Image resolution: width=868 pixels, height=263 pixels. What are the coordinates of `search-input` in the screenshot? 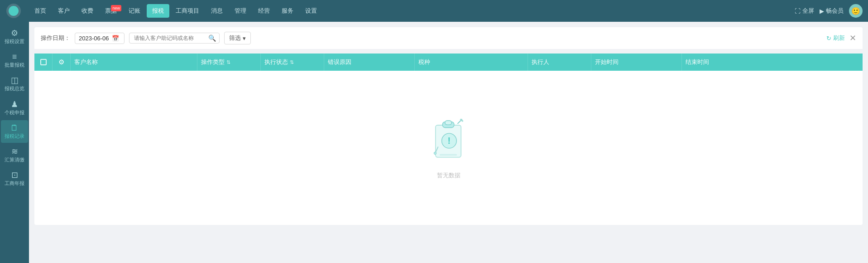 It's located at (174, 38).